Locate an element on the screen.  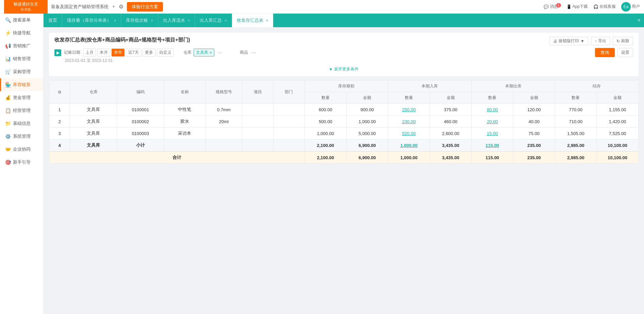
tab-receive-send-label: 收发存汇总表 is located at coordinates (250, 20).